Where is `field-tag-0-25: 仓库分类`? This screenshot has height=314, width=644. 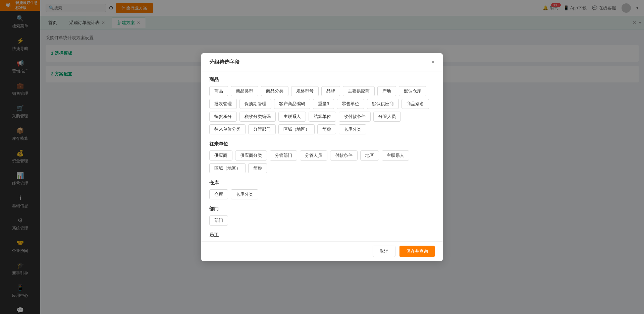 field-tag-0-25: 仓库分类 is located at coordinates (353, 129).